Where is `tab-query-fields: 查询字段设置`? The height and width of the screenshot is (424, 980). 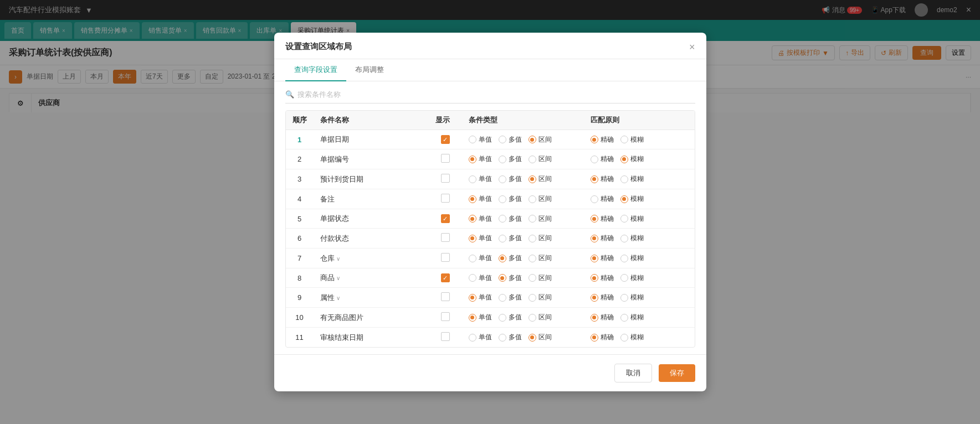 tab-query-fields: 查询字段设置 is located at coordinates (316, 70).